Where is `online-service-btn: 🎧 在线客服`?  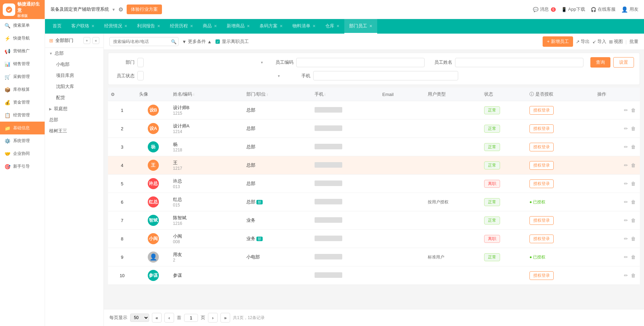 online-service-btn: 🎧 在线客服 is located at coordinates (603, 9).